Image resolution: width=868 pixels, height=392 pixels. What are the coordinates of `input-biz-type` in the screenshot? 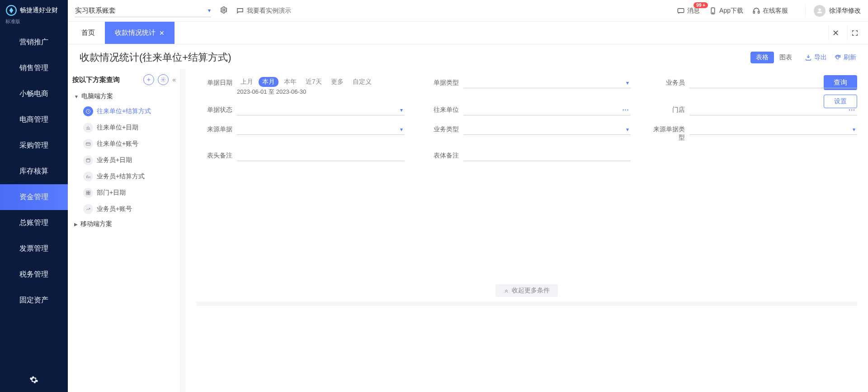 It's located at (547, 129).